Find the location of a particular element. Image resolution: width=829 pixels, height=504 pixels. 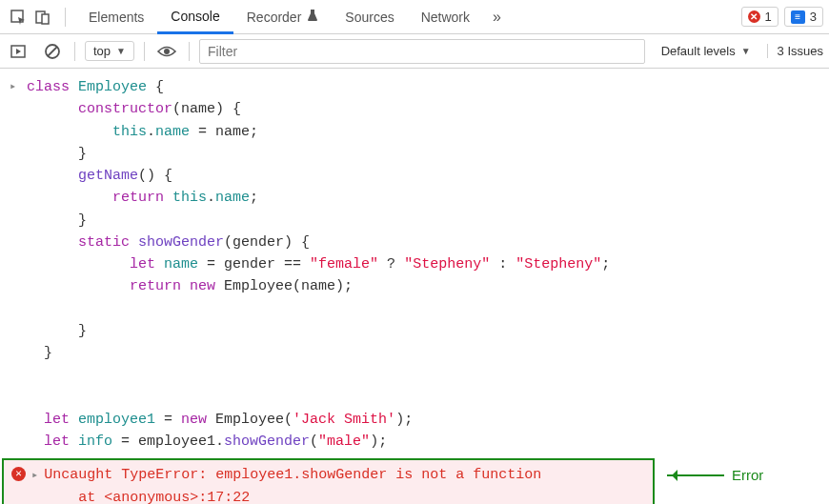

code-text: return this.name; is located at coordinates (143, 198).